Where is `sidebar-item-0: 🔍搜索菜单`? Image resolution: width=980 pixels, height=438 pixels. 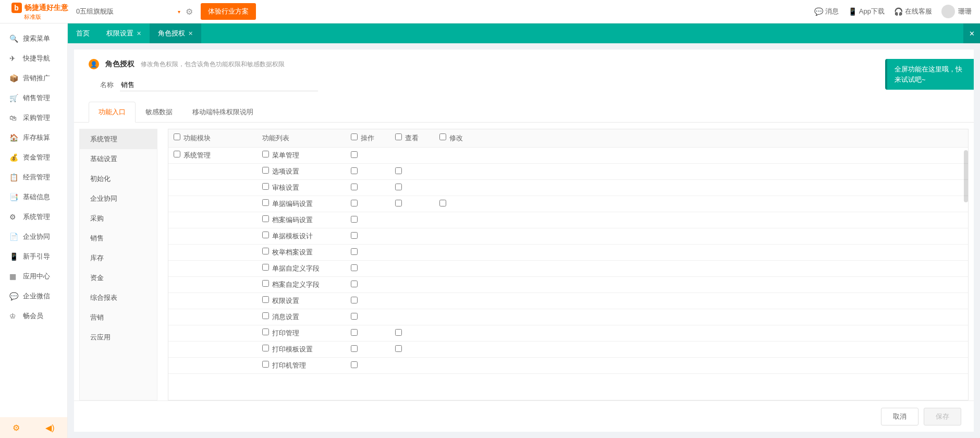 sidebar-item-0: 🔍搜索菜单 is located at coordinates (33, 39).